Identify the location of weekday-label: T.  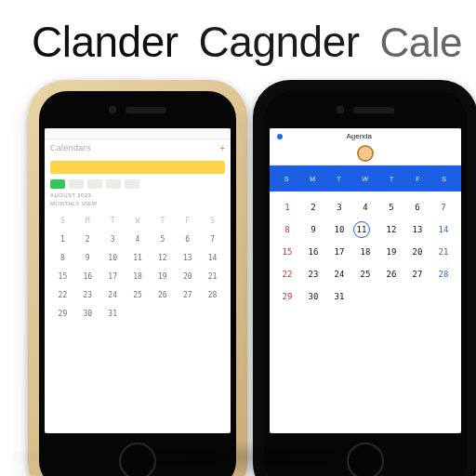
(339, 178).